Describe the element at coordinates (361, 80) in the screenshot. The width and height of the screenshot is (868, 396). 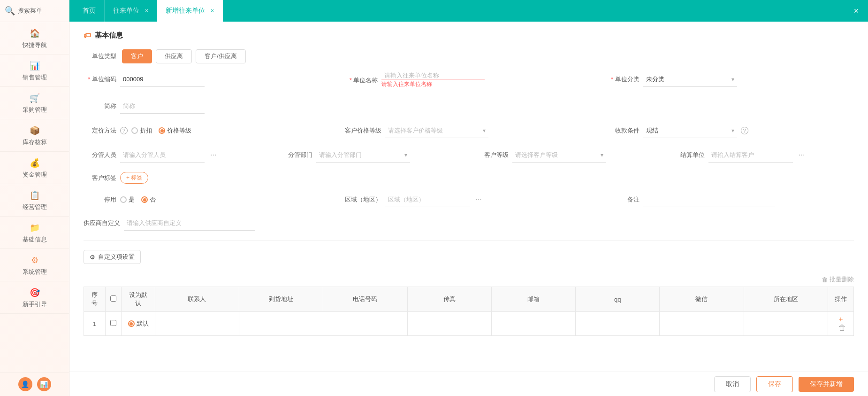
I see `unit-name-label: 单位名称` at that location.